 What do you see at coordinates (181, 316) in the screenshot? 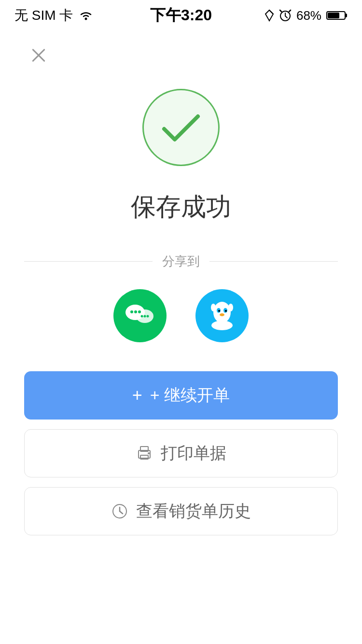
I see `share-icons` at bounding box center [181, 316].